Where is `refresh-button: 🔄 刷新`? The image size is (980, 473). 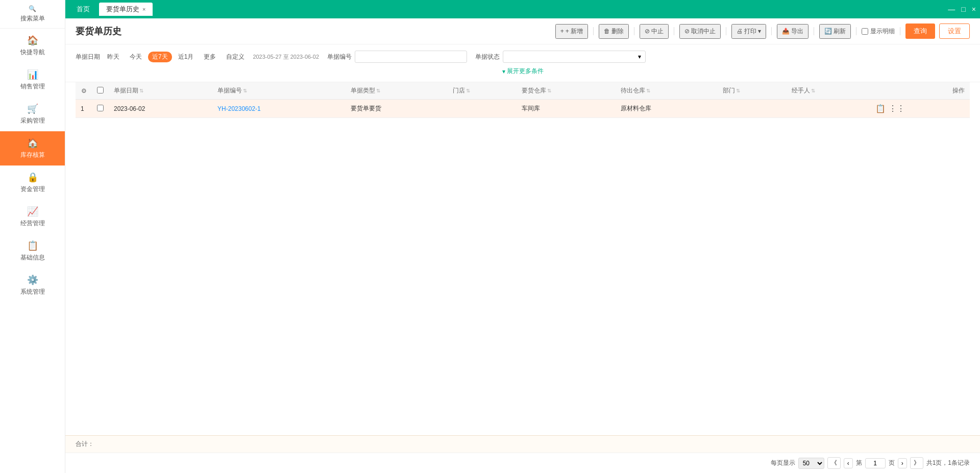
refresh-button: 🔄 刷新 is located at coordinates (835, 32).